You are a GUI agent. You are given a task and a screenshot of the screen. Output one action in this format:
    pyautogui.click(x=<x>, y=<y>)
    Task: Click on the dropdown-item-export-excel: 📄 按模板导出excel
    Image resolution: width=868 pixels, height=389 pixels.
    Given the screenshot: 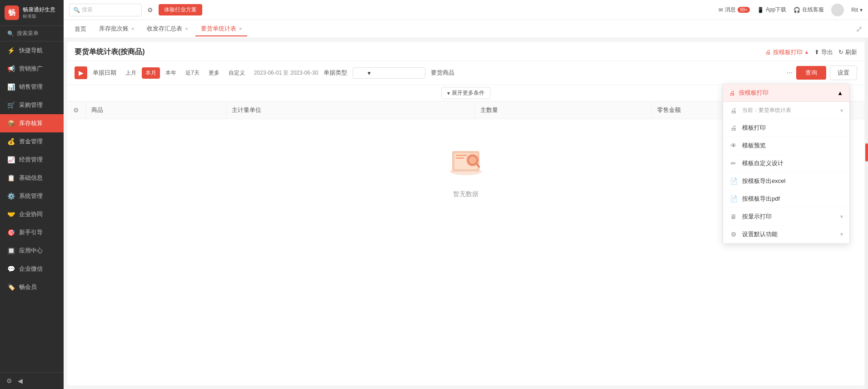 What is the action you would take?
    pyautogui.click(x=786, y=181)
    